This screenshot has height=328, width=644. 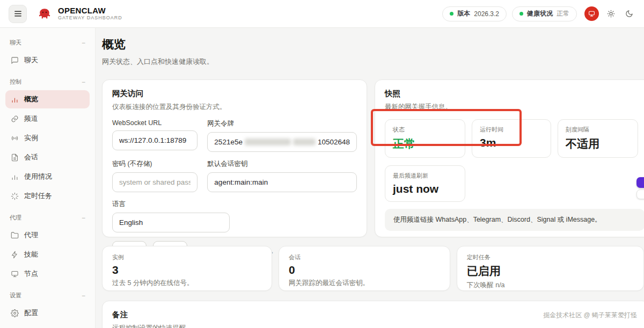 I want to click on session-key-label: 默认会话密钥, so click(x=282, y=164).